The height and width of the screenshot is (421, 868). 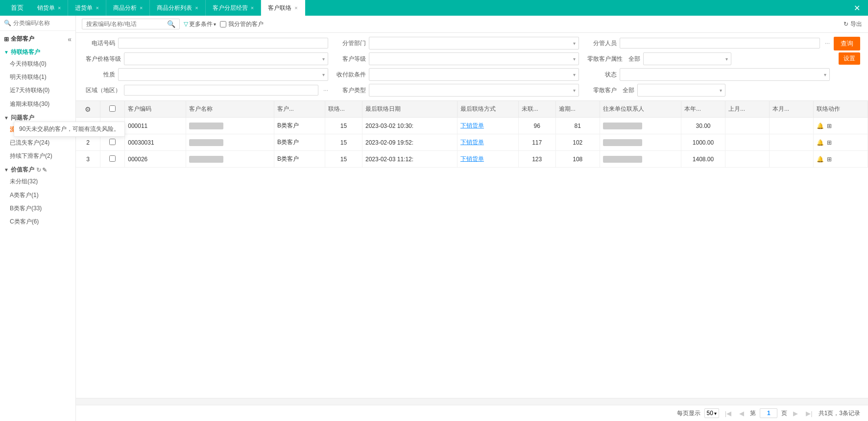 I want to click on next-page-button: ▶, so click(x=796, y=414).